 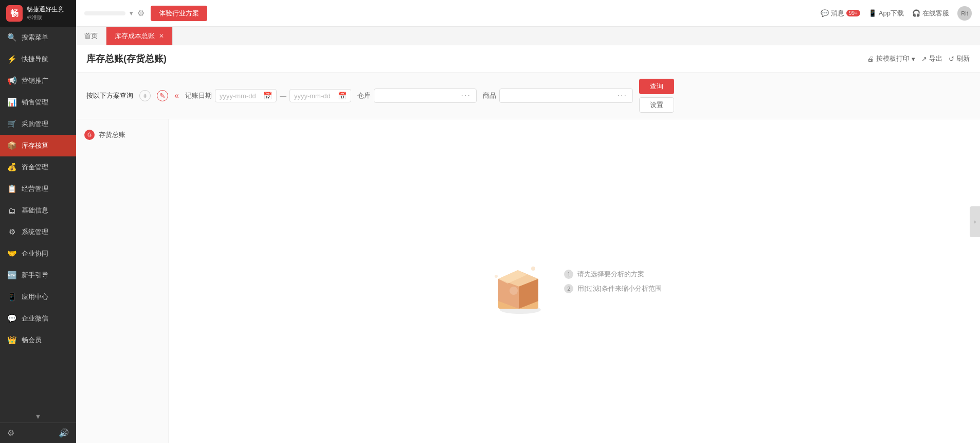 What do you see at coordinates (198, 96) in the screenshot?
I see `date-label: 记账日期` at bounding box center [198, 96].